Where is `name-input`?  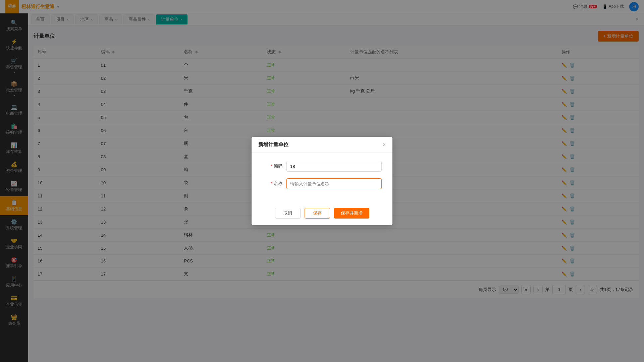
name-input is located at coordinates (334, 184).